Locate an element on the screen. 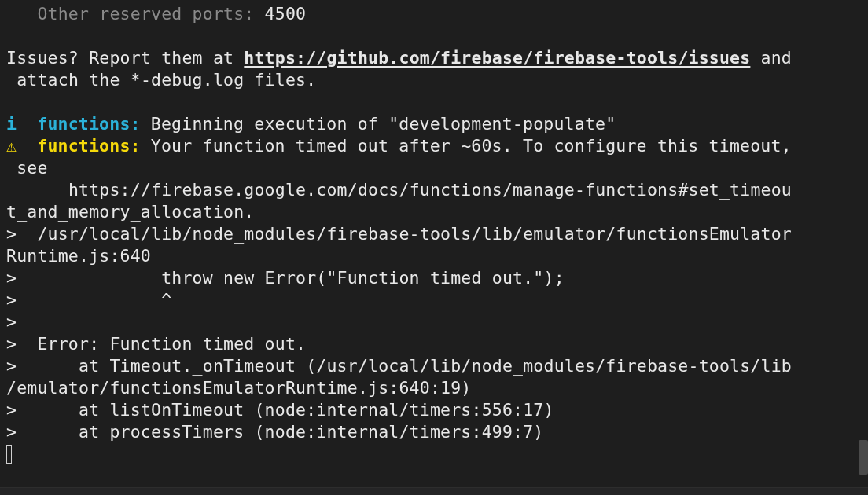 The width and height of the screenshot is (868, 495). functions-label: functions: is located at coordinates (88, 124).